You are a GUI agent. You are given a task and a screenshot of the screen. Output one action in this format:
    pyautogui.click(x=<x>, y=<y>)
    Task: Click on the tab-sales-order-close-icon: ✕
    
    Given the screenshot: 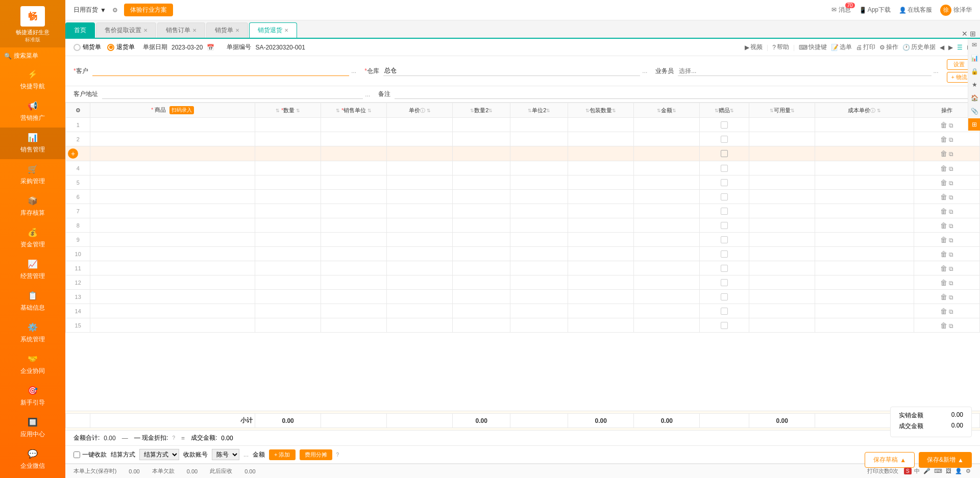 What is the action you would take?
    pyautogui.click(x=194, y=31)
    